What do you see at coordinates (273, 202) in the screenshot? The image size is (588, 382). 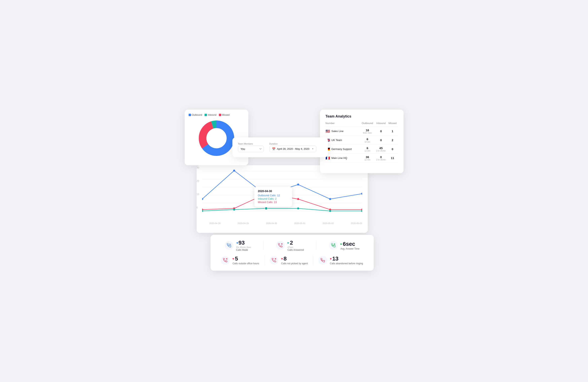 I see `tooltip-missed: Missed Calls: 13` at bounding box center [273, 202].